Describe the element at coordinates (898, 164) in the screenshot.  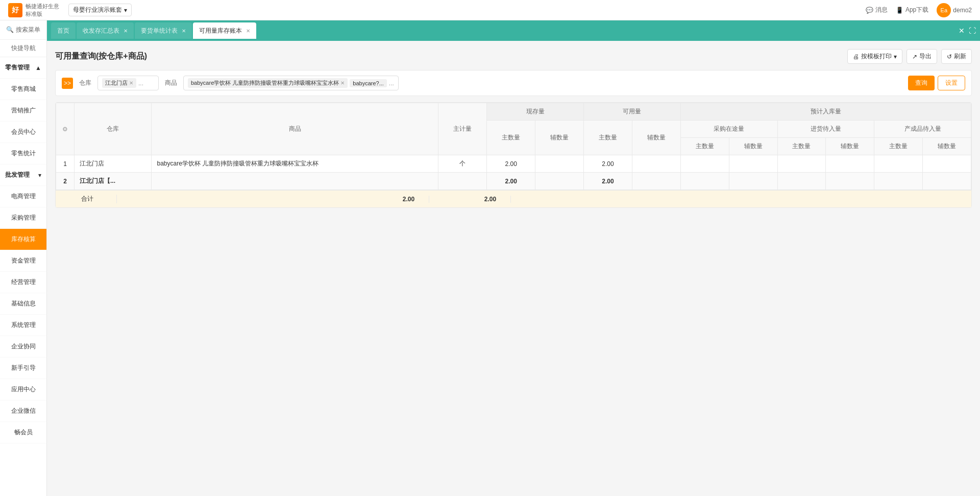
I see `row1-product-main` at that location.